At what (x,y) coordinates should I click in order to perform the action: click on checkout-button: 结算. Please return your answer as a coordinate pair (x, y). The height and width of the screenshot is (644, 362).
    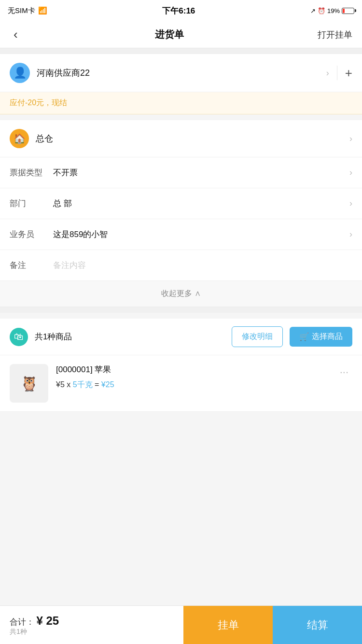
    Looking at the image, I should click on (318, 625).